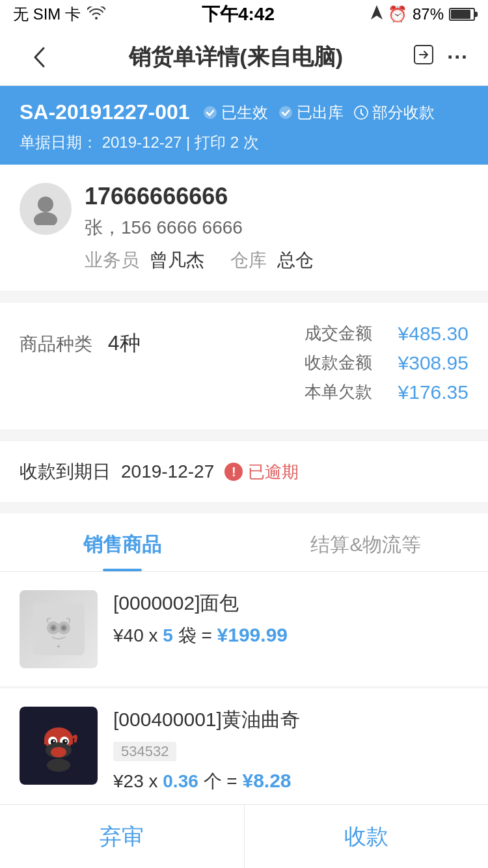 The height and width of the screenshot is (868, 488). I want to click on unit-2: 个, so click(213, 781).